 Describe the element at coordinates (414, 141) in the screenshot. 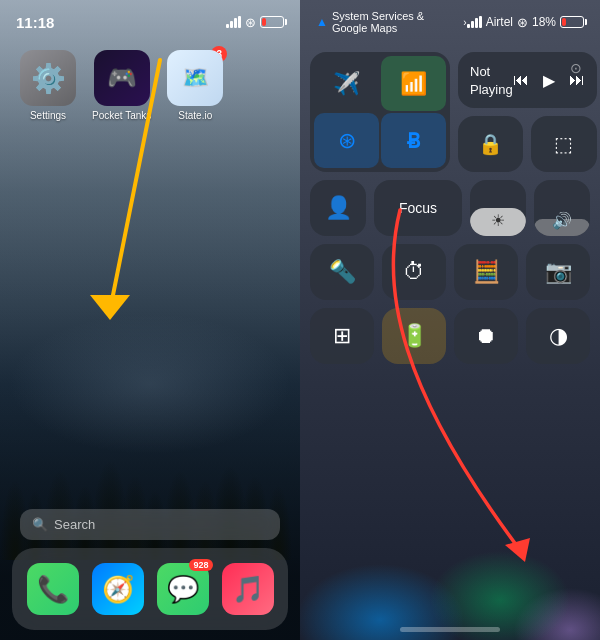

I see `bluetooth-icon: Ƀ` at that location.